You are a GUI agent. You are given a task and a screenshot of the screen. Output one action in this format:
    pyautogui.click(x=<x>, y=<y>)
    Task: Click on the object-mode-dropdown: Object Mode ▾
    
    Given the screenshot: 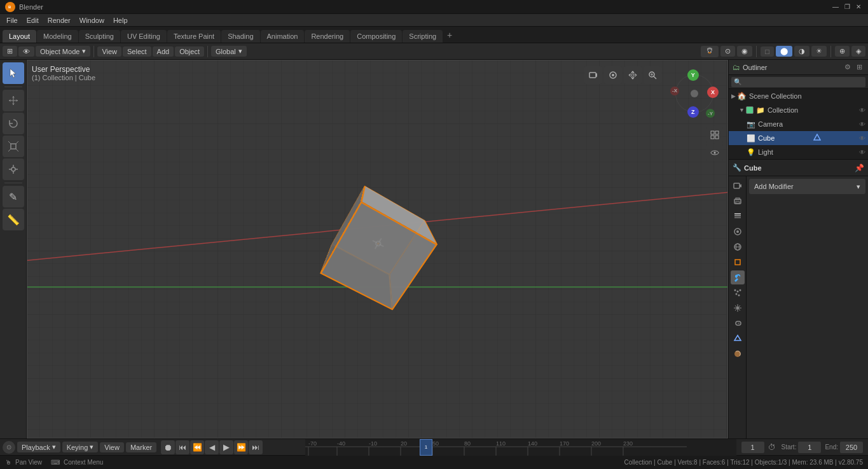 What is the action you would take?
    pyautogui.click(x=63, y=51)
    